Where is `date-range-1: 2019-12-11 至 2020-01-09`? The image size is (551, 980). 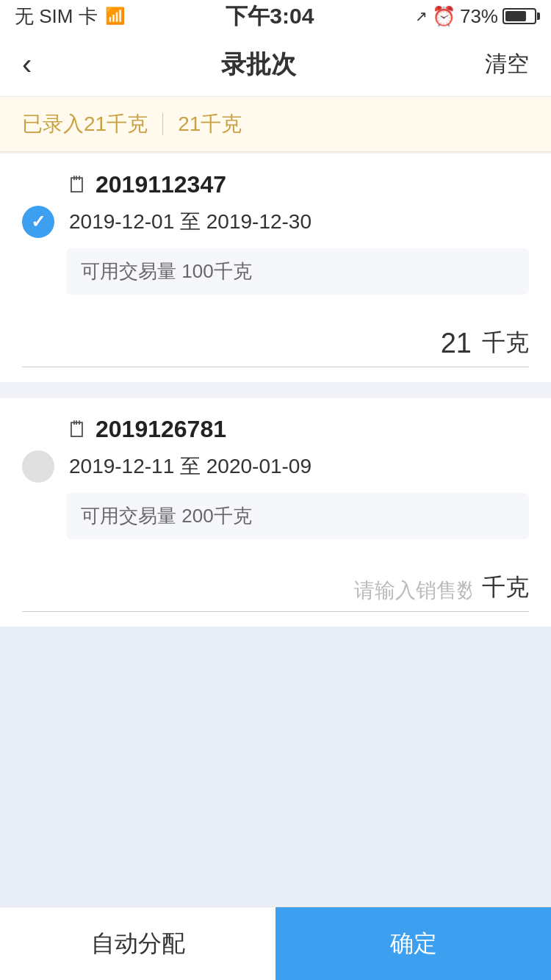
date-range-1: 2019-12-11 至 2020-01-09 is located at coordinates (190, 466).